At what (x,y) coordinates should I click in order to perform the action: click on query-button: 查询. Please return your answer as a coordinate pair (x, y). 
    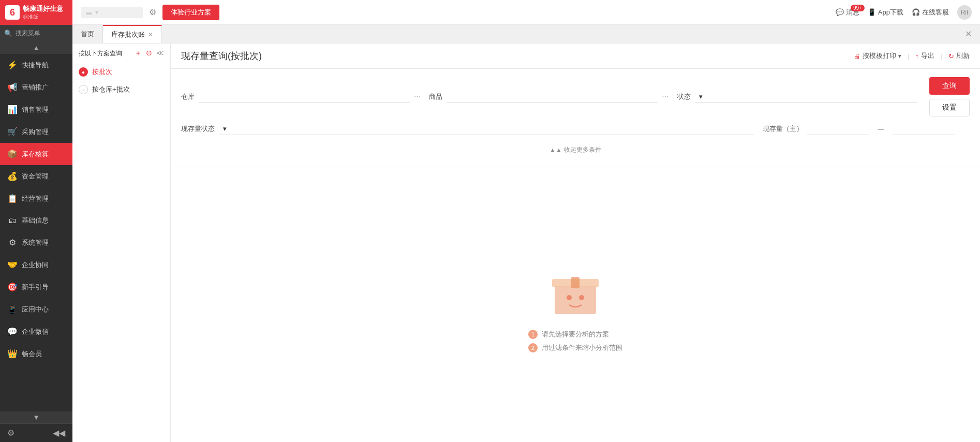
    Looking at the image, I should click on (949, 86).